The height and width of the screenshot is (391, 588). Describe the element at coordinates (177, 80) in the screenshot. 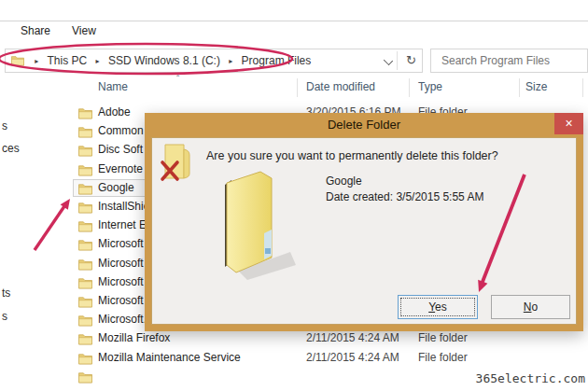

I see `sort-ascending-icon: ˆ` at that location.